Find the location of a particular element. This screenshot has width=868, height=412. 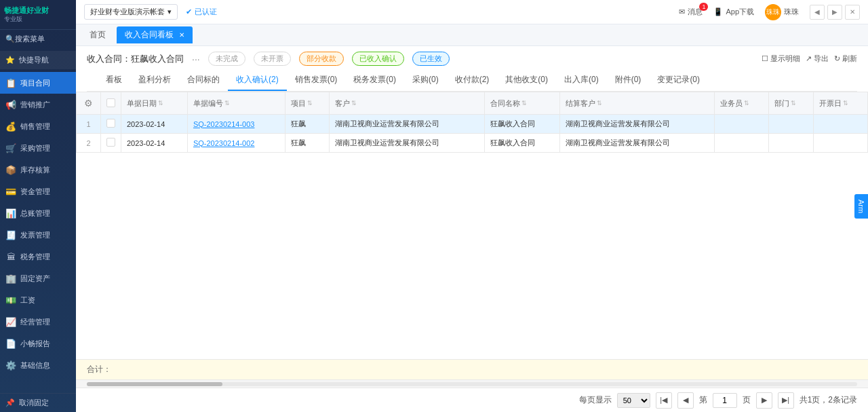

sidebar-item-fixed-assets: 🏢 固定资产 is located at coordinates (38, 278).